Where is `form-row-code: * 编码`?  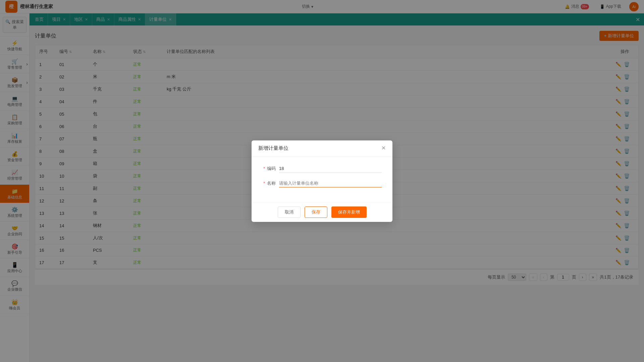
form-row-code: * 编码 is located at coordinates (322, 169).